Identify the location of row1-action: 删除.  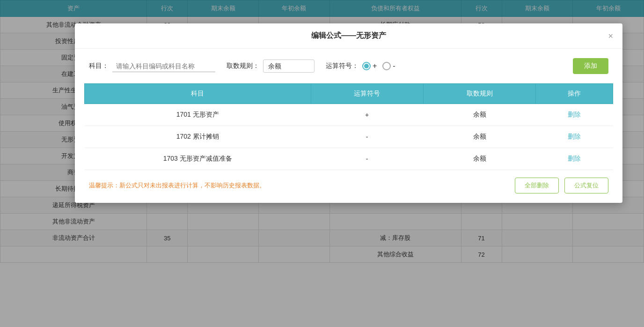
(575, 115).